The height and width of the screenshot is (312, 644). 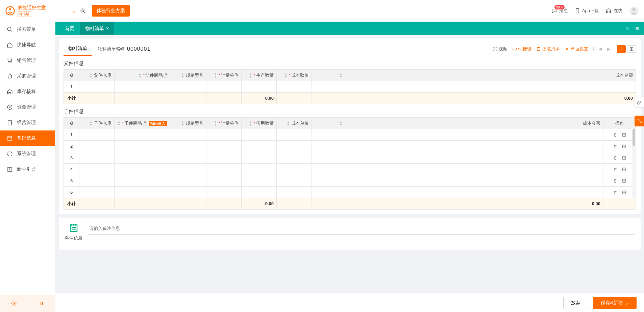 What do you see at coordinates (548, 49) in the screenshot?
I see `extract-cost-link: 提取成本` at bounding box center [548, 49].